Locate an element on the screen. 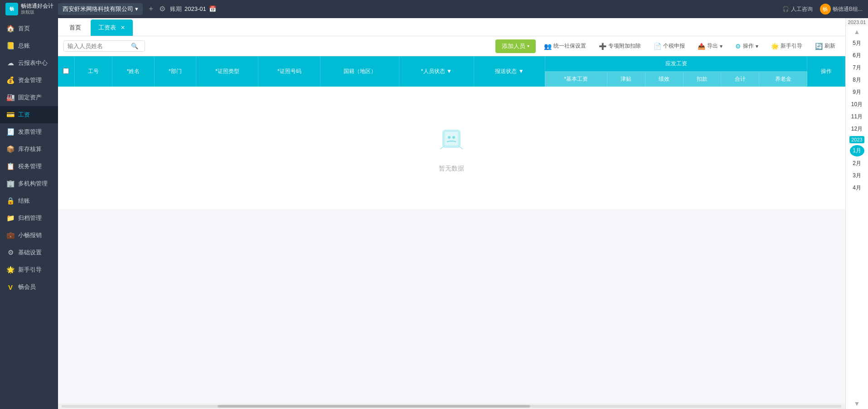 This screenshot has height=409, width=868. logo-area: 畅 畅德通好会计 旗舰版 is located at coordinates (29, 9).